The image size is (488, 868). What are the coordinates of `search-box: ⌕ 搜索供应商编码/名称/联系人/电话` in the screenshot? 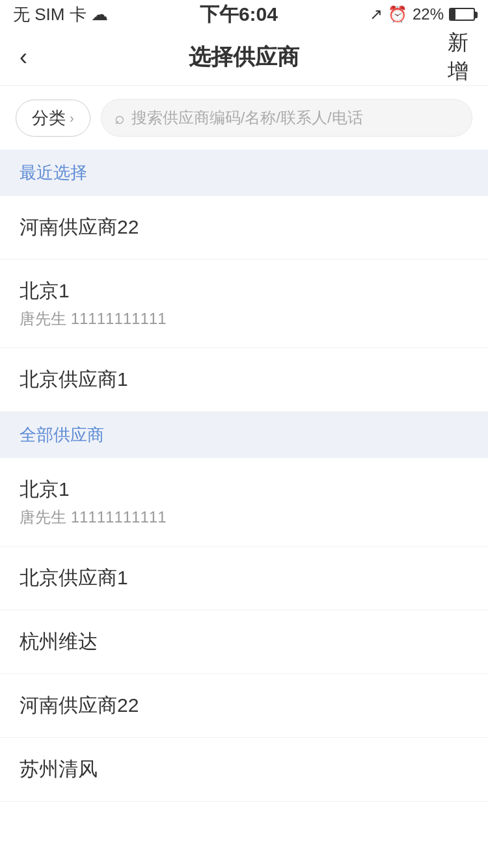 It's located at (286, 118).